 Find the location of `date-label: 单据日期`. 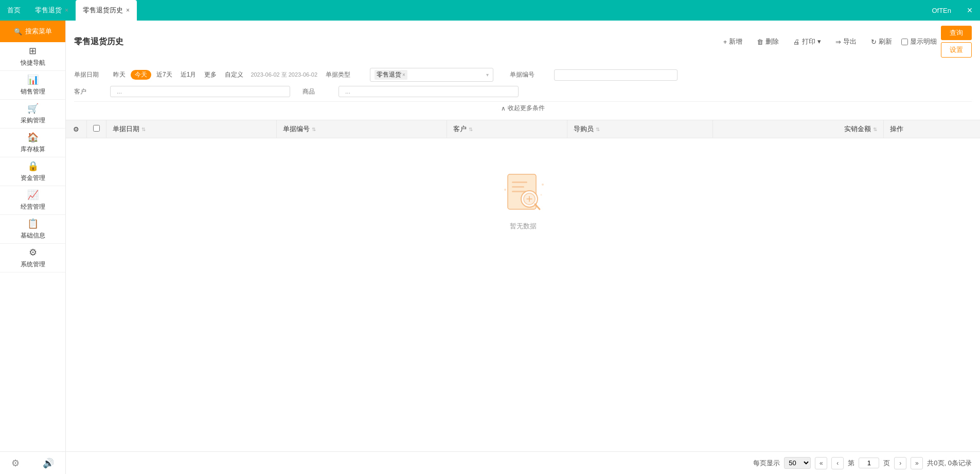

date-label: 单据日期 is located at coordinates (92, 75).